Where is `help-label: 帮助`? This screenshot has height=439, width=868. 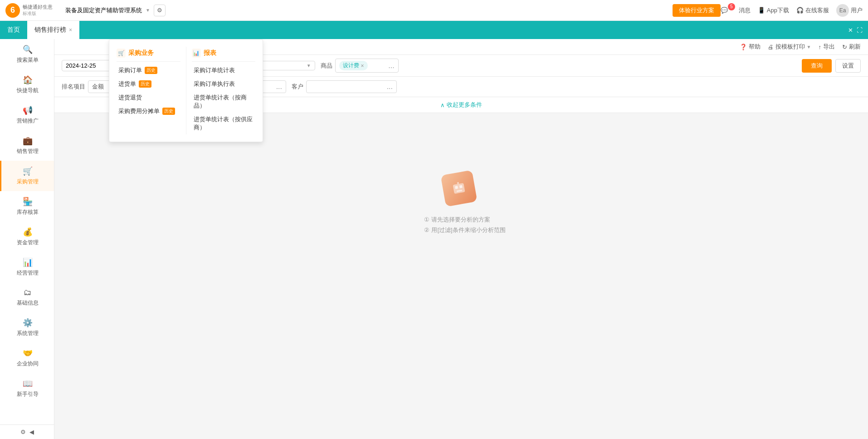 help-label: 帮助 is located at coordinates (755, 47).